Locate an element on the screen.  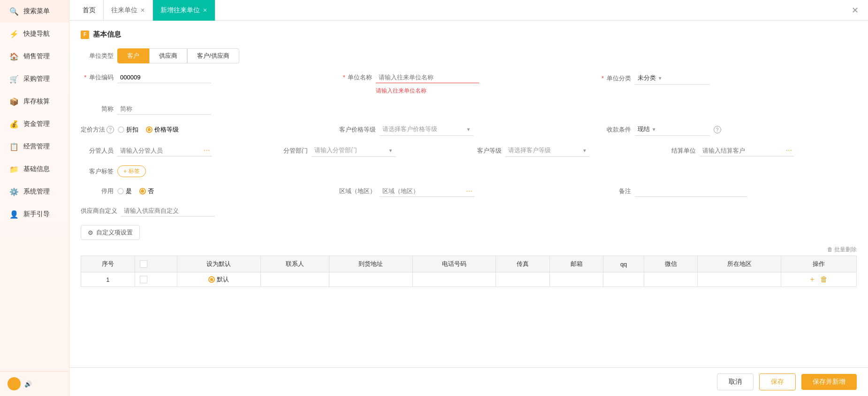
unit-code-group: * 单位编码 is located at coordinates (210, 78).